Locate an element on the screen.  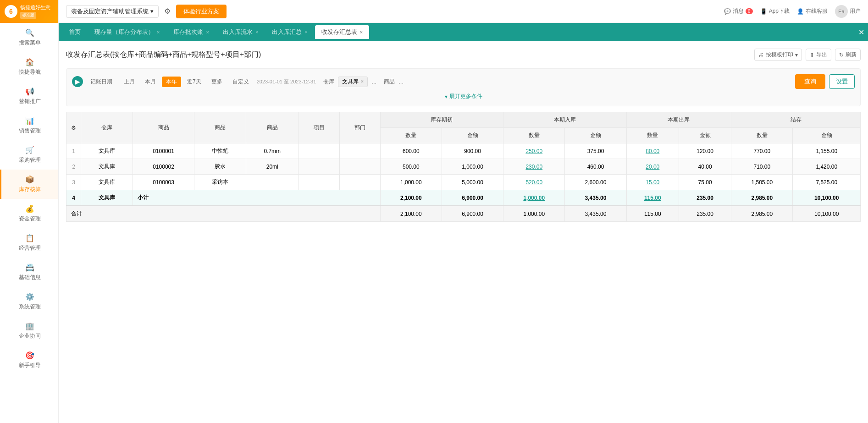
goods-more-dots: ... is located at coordinates (401, 82).